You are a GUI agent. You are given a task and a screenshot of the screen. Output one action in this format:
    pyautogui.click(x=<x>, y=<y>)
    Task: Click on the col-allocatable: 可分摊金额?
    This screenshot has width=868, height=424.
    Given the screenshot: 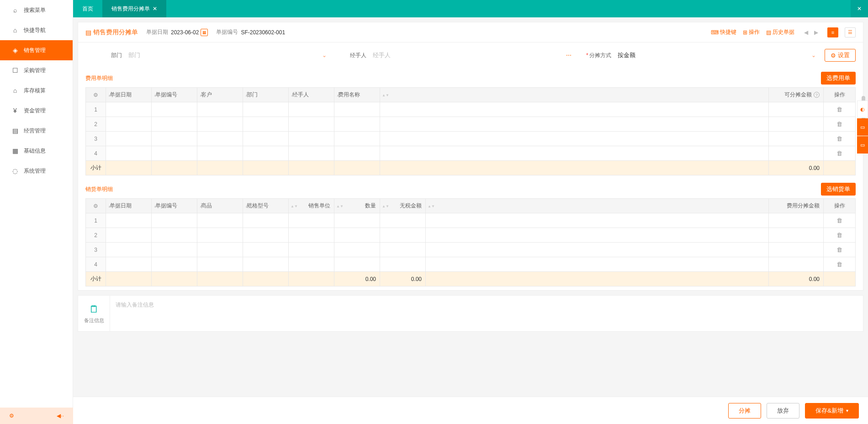 What is the action you would take?
    pyautogui.click(x=796, y=95)
    